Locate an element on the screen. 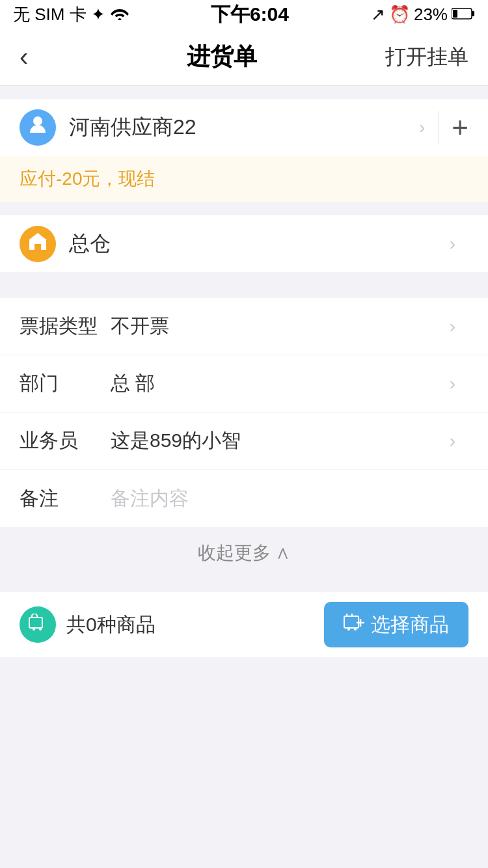 The width and height of the screenshot is (488, 868). location-icon: ↗ is located at coordinates (378, 14).